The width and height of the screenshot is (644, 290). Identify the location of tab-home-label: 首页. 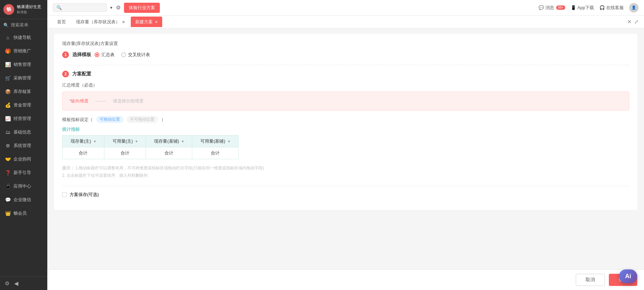
(61, 22).